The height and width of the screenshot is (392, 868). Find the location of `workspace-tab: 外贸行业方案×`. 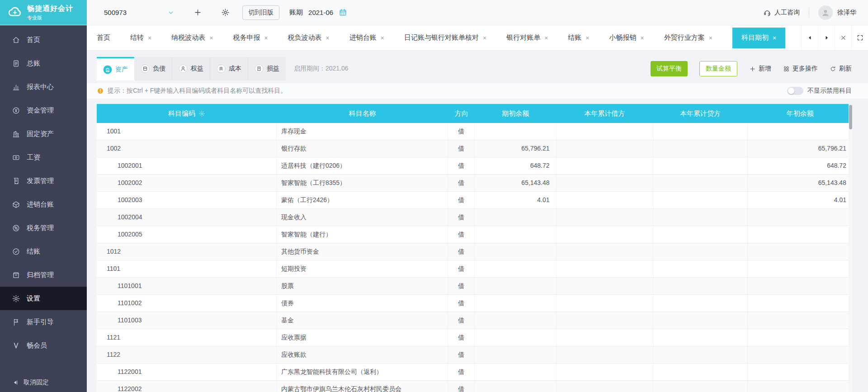

workspace-tab: 外贸行业方案× is located at coordinates (688, 38).